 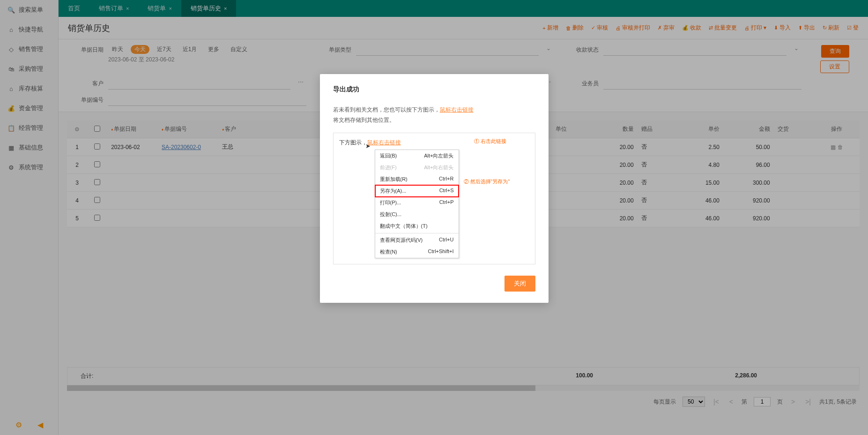 I want to click on ctx-item: 翻成中文（简体）(T), so click(x=417, y=226).